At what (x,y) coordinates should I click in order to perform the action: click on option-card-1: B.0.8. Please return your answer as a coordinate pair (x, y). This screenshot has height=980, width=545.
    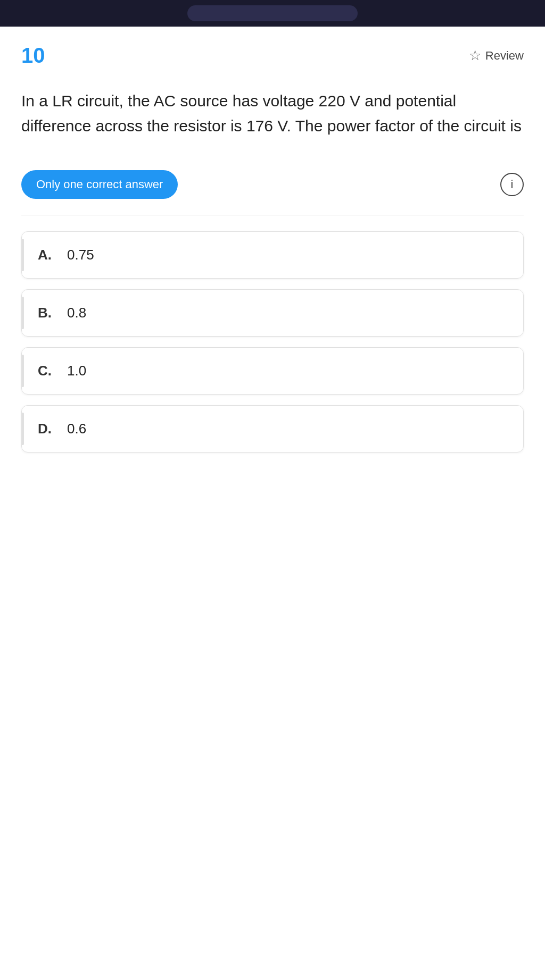
    Looking at the image, I should click on (272, 313).